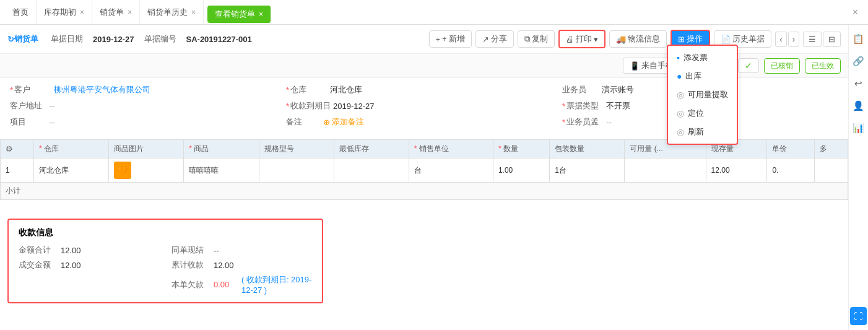 This screenshot has height=330, width=868. Describe the element at coordinates (305, 122) in the screenshot. I see `note-label: 备注` at that location.